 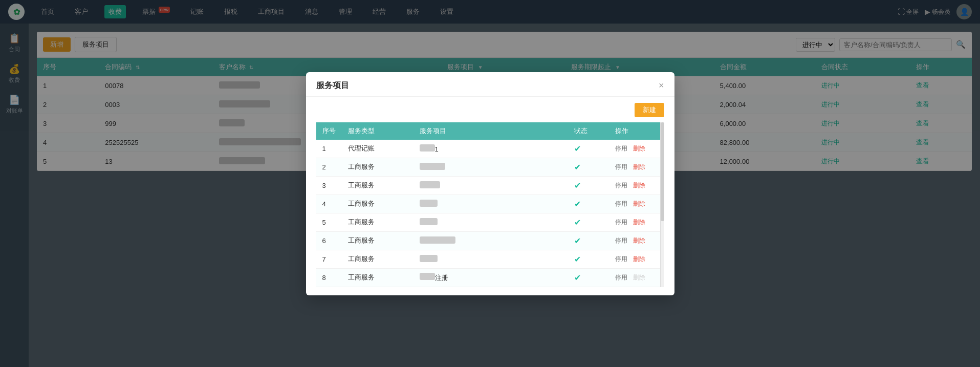 I want to click on modal-table-row: 3 工商服务 ✔ 停用 删除, so click(x=488, y=185).